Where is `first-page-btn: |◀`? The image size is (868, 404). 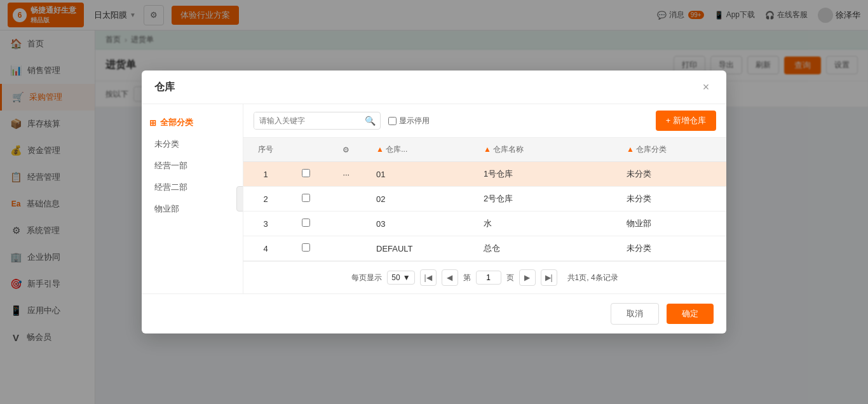 first-page-btn: |◀ is located at coordinates (428, 278).